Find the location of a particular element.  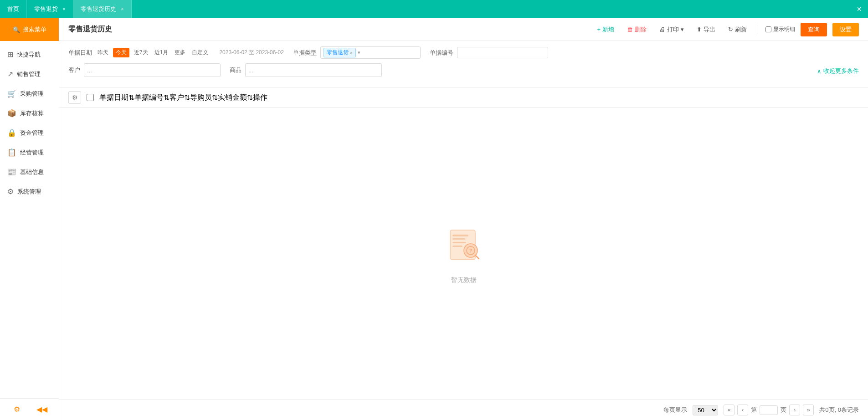

export-button: ⬆ 导出 is located at coordinates (706, 30).